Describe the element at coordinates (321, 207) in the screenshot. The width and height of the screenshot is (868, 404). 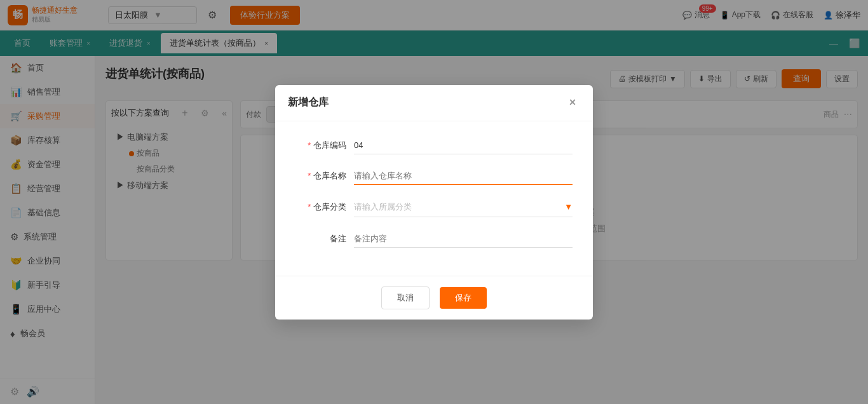
I see `category-label: 仓库分类` at that location.